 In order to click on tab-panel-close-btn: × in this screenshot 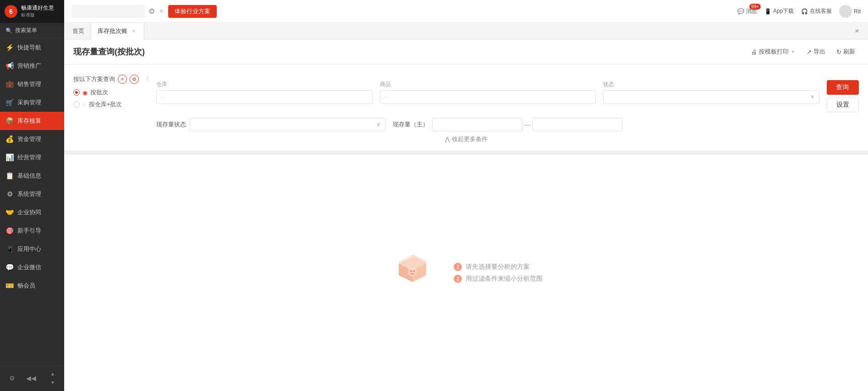, I will do `click(857, 31)`.